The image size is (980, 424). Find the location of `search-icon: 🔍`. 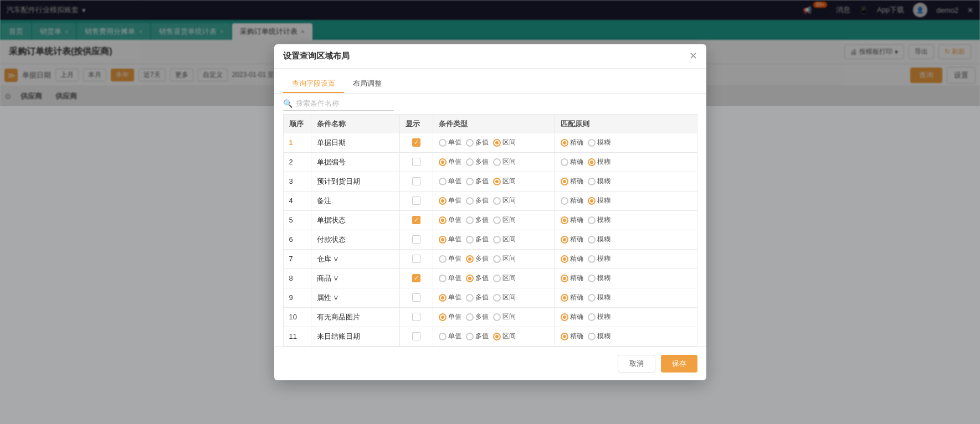

search-icon: 🔍 is located at coordinates (288, 103).